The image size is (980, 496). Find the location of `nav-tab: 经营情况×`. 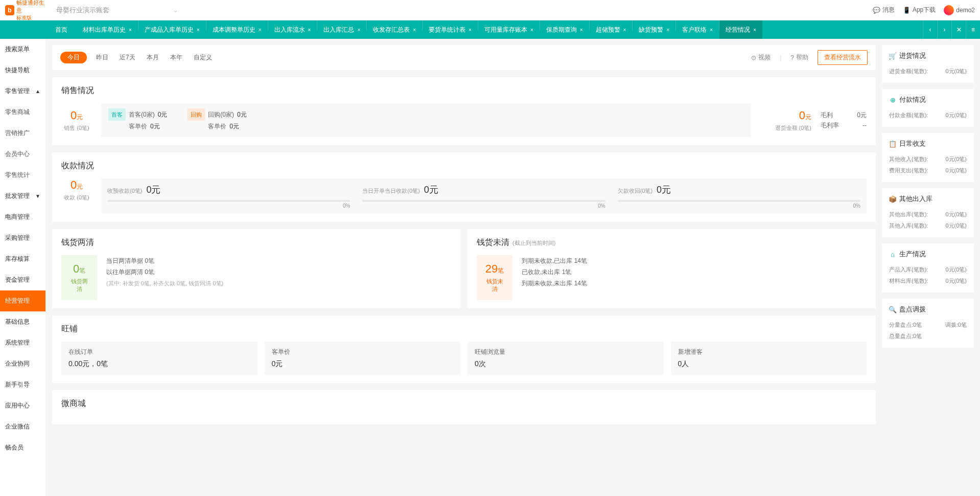

nav-tab: 经营情况× is located at coordinates (741, 30).